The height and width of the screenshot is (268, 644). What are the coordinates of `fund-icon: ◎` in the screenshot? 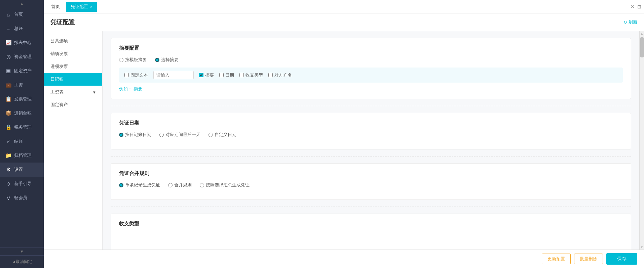 It's located at (8, 57).